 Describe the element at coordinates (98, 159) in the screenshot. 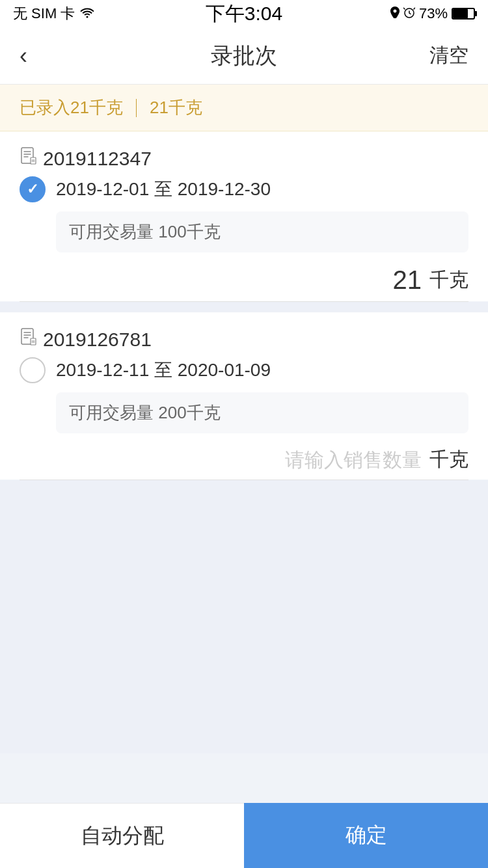

I see `batch-id-1: 2019112347` at that location.